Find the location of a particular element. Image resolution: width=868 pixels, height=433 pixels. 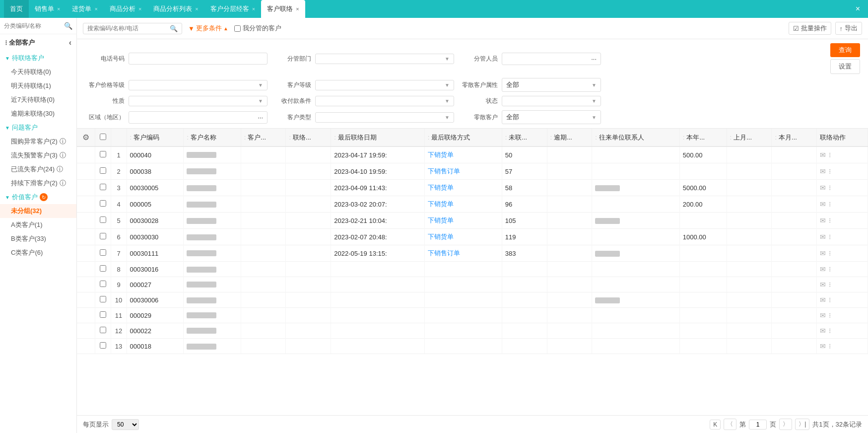

search-icon: 🔍 is located at coordinates (174, 29).